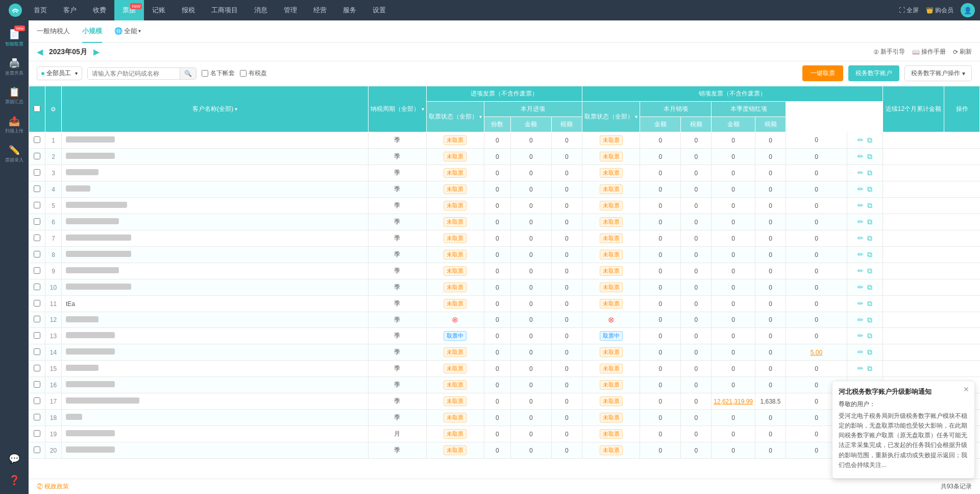  What do you see at coordinates (320, 10) in the screenshot?
I see `nav-operation: 经营` at bounding box center [320, 10].